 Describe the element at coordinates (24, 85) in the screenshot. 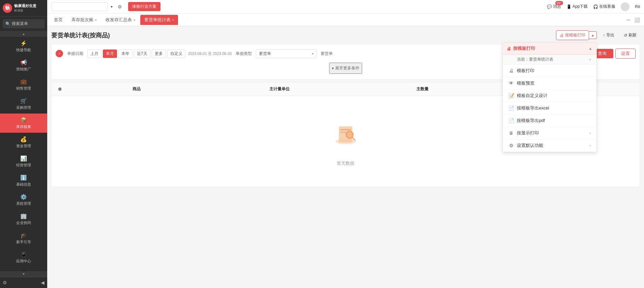

I see `sidebar-item-sales: 💼 销售管理` at that location.